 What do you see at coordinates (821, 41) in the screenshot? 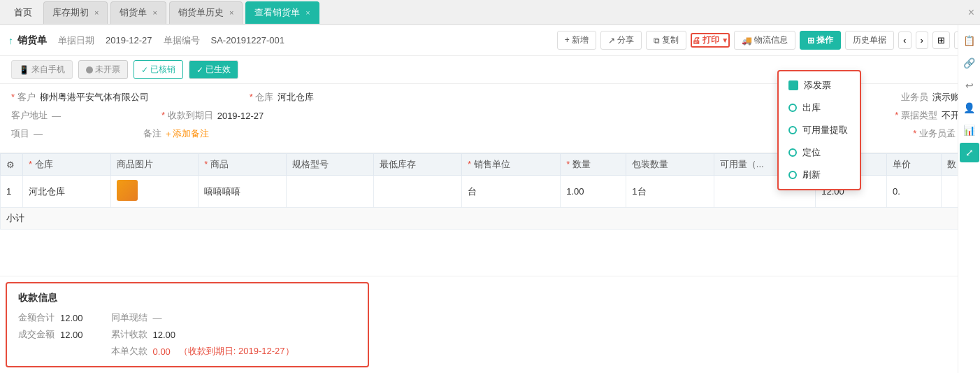
I see `operate-button: ⊞ 操作` at bounding box center [821, 41].